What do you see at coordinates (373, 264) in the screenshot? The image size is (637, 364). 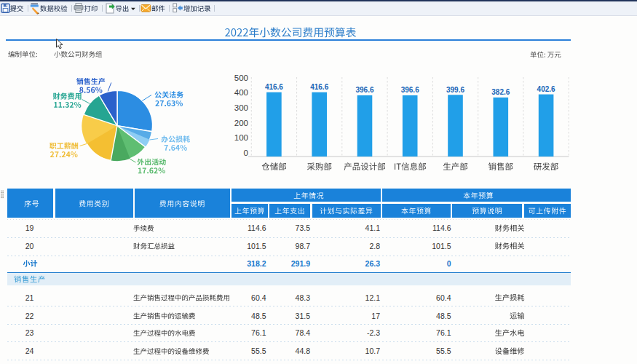 I see `svg-text: 26.3` at bounding box center [373, 264].